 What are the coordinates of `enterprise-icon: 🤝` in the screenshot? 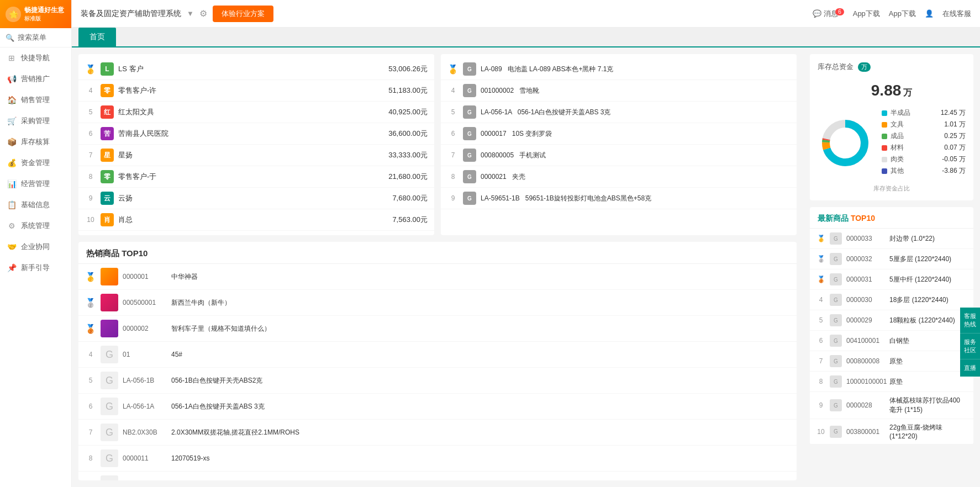 It's located at (12, 247).